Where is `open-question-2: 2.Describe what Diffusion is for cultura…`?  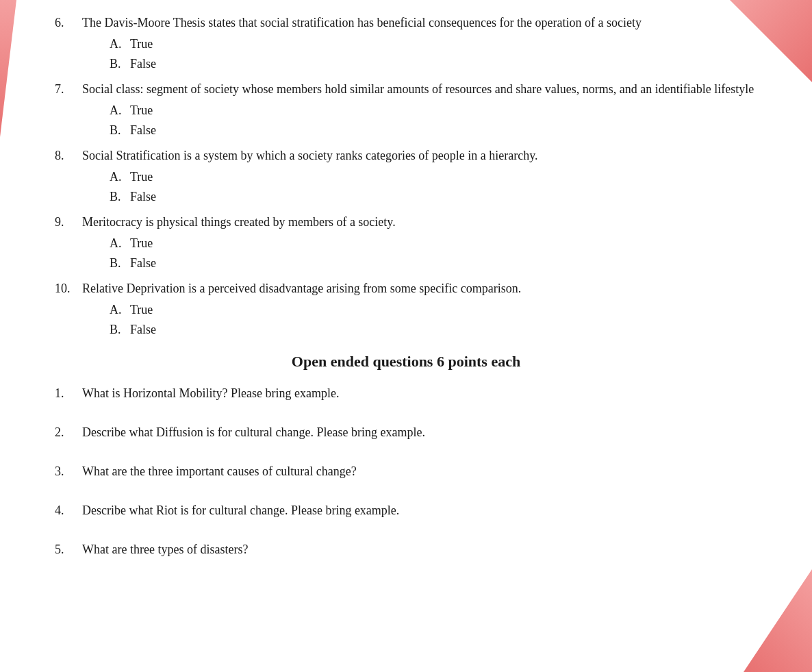
open-question-2: 2.Describe what Diffusion is for cultura… is located at coordinates (406, 433).